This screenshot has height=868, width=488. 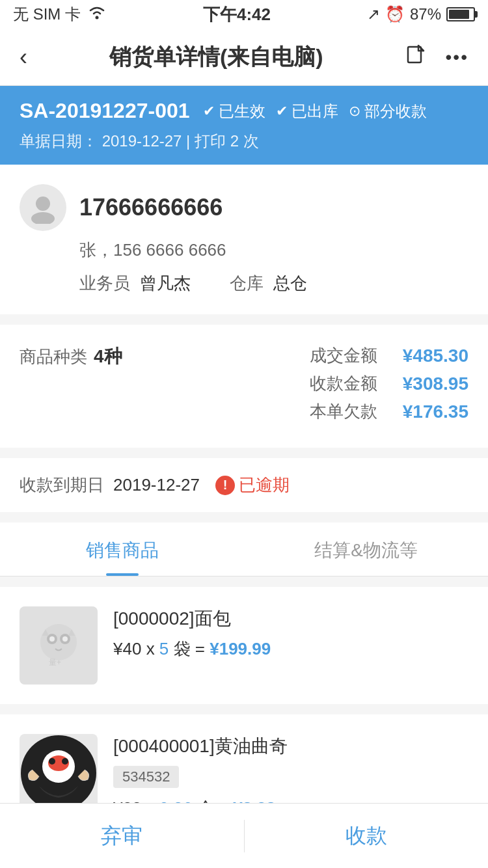 I want to click on confirm-button: 收款, so click(x=367, y=836).